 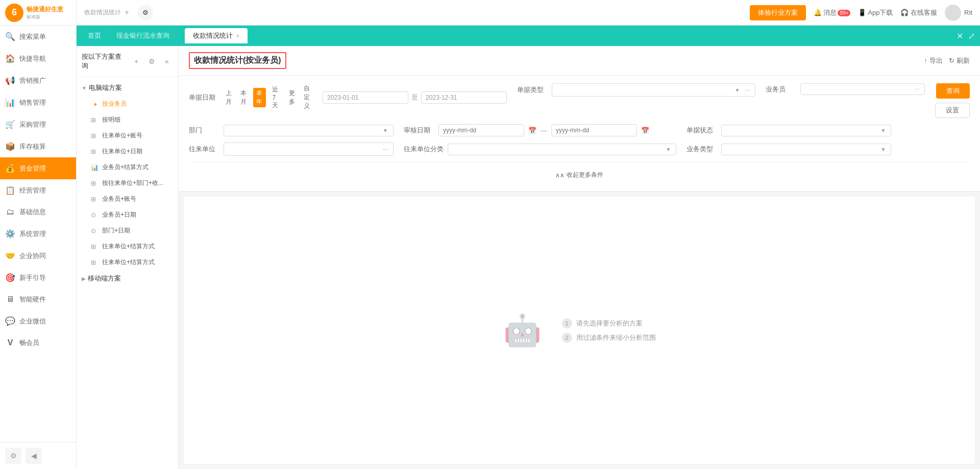 I want to click on tree-item-partner-date: ⊞ 往来单位+日期, so click(x=128, y=151).